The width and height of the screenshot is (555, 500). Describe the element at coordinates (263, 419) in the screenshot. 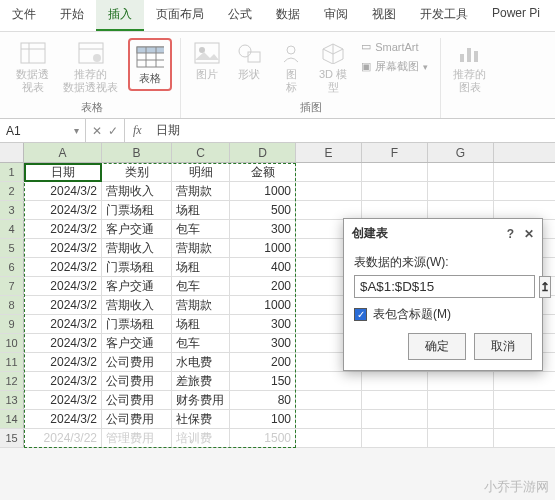

I see `data-cell: 100` at that location.